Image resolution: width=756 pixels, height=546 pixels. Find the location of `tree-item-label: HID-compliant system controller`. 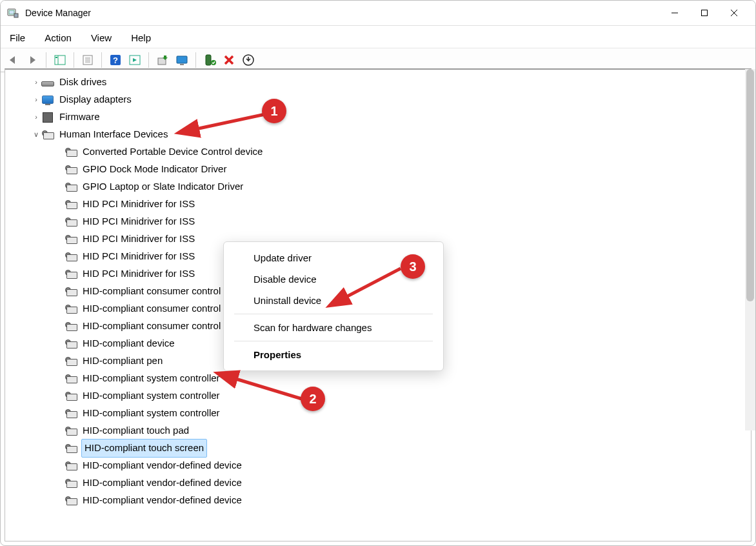

tree-item-label: HID-compliant system controller is located at coordinates (151, 378).